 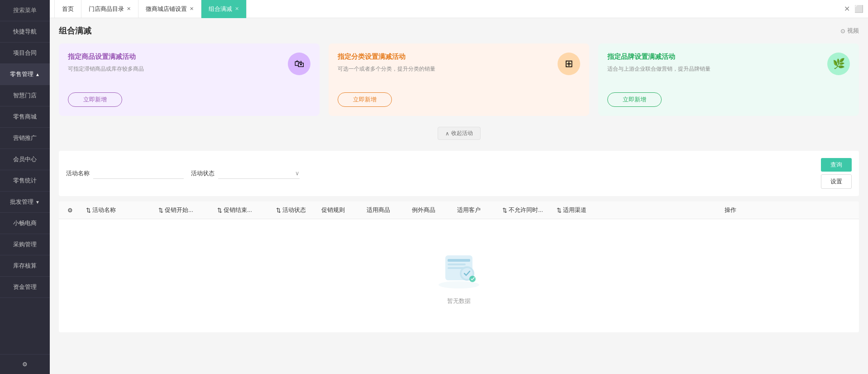 I want to click on settings-button: ⚙, so click(x=25, y=364).